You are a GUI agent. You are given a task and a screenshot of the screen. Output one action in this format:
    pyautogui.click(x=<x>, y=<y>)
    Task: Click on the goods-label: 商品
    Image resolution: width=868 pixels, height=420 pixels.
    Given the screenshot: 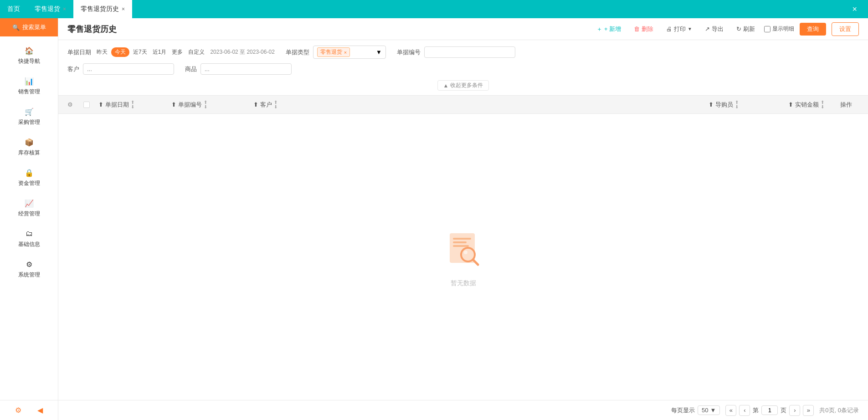 What is the action you would take?
    pyautogui.click(x=191, y=69)
    